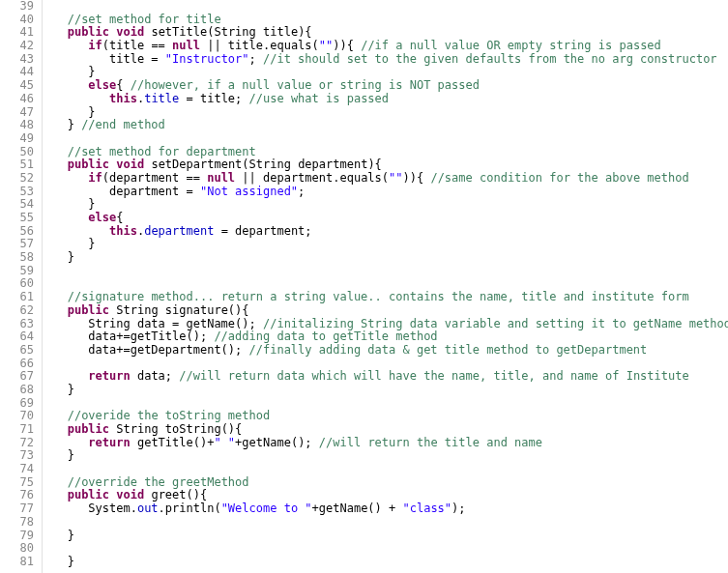 This screenshot has height=573, width=728. Describe the element at coordinates (176, 429) in the screenshot. I see `token-plain: String toString(){` at that location.